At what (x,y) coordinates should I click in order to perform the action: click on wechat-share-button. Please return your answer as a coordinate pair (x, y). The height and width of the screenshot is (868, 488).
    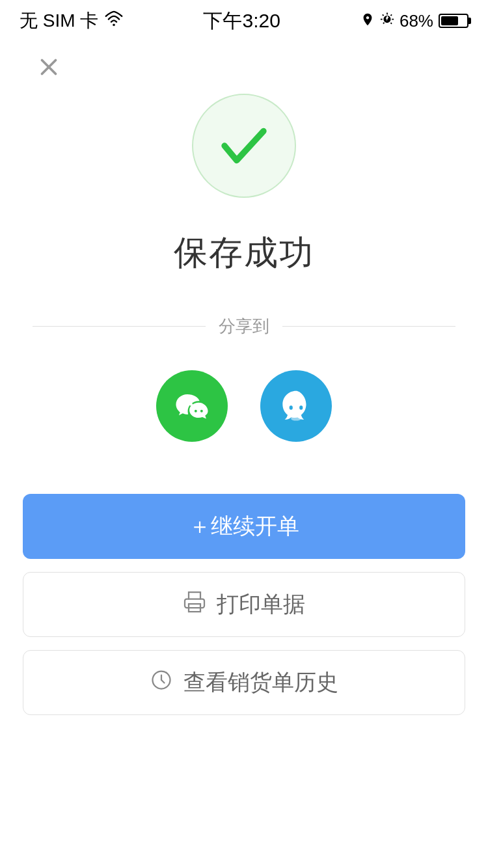
    Looking at the image, I should click on (192, 406).